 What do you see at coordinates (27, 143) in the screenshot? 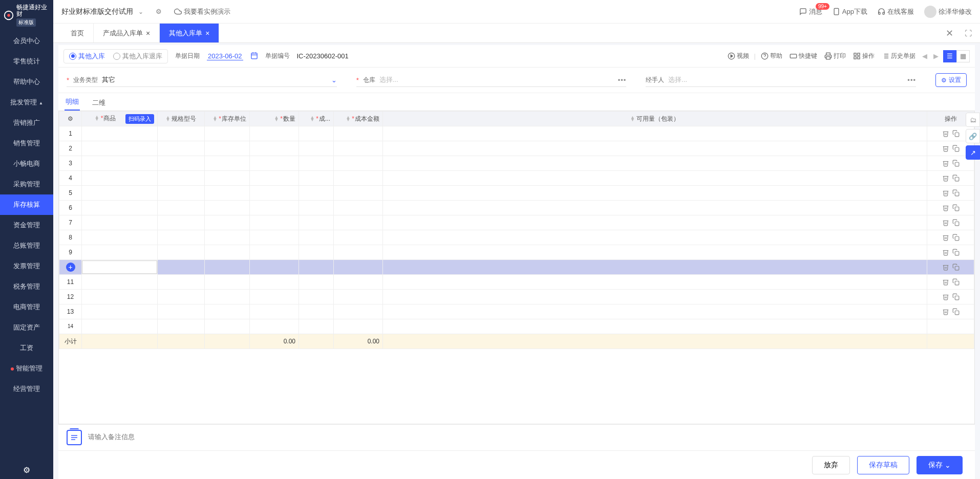
I see `sidebar-item: 销售管理` at bounding box center [27, 143].